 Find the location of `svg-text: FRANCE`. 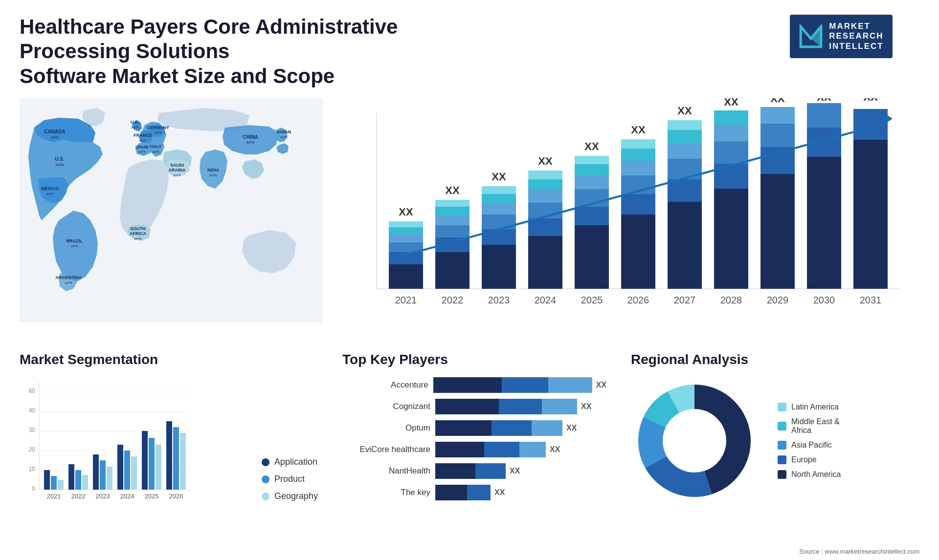

svg-text: FRANCE is located at coordinates (143, 135).